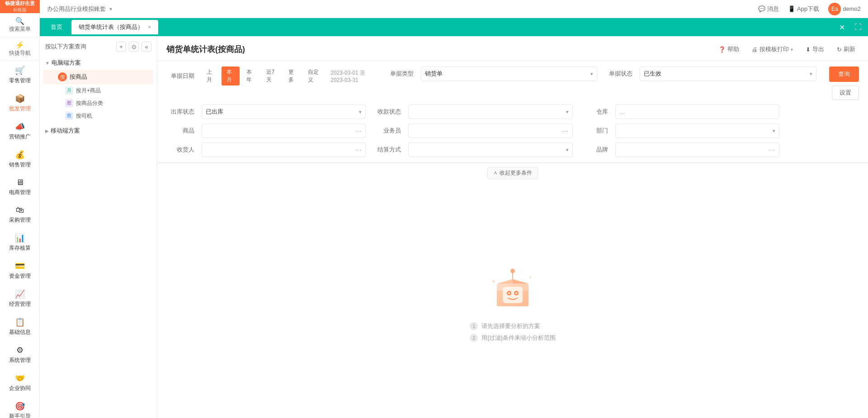 This screenshot has width=868, height=418. What do you see at coordinates (844, 9) in the screenshot?
I see `user-profile: Ea demo2` at bounding box center [844, 9].